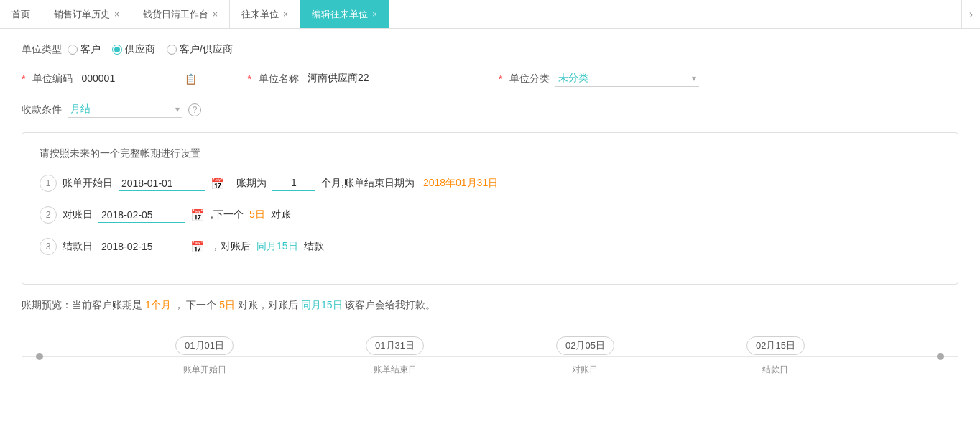  I want to click on tab-contacts-close: ×, so click(286, 14).